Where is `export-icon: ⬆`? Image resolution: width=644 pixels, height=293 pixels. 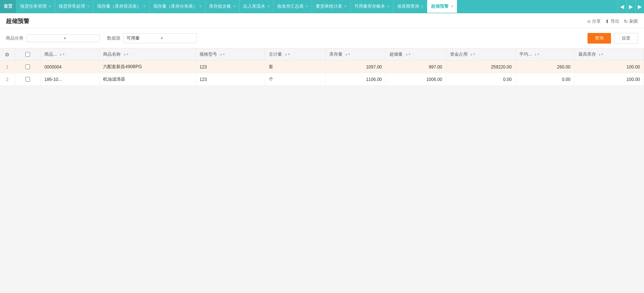
export-icon: ⬆ is located at coordinates (607, 21).